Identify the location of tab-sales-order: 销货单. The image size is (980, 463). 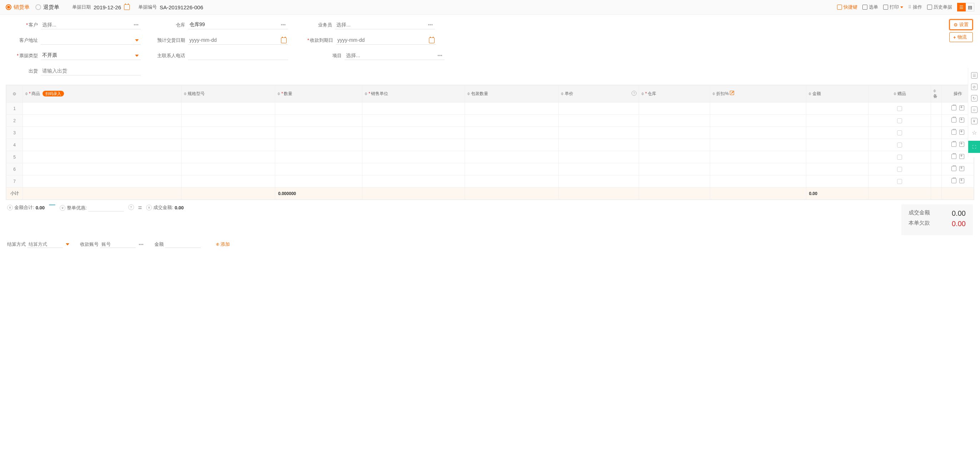
(18, 7).